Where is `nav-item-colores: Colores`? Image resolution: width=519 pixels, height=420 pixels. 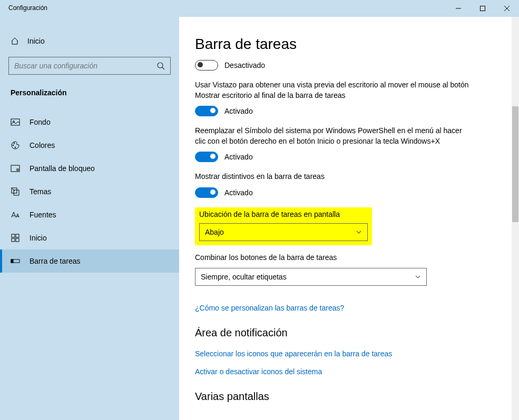
nav-item-colores: Colores is located at coordinates (90, 145).